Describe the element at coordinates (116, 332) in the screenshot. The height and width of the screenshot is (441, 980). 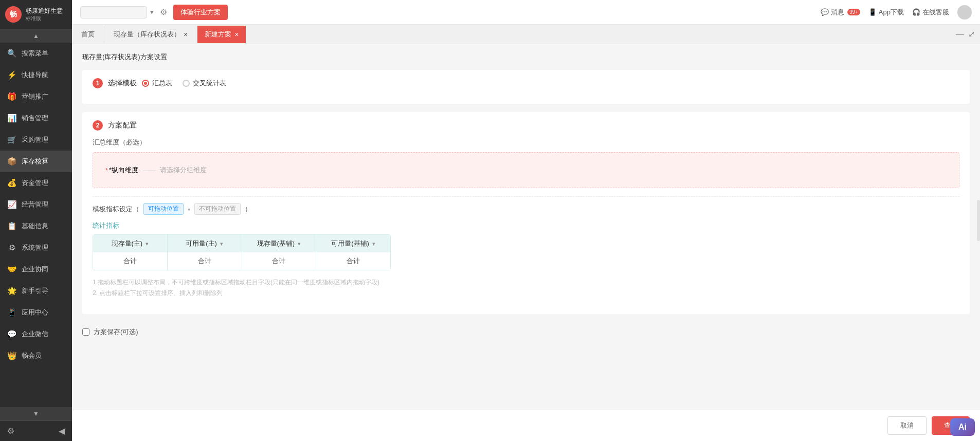
I see `save-checkbox-label: 方案保存(可选)` at that location.